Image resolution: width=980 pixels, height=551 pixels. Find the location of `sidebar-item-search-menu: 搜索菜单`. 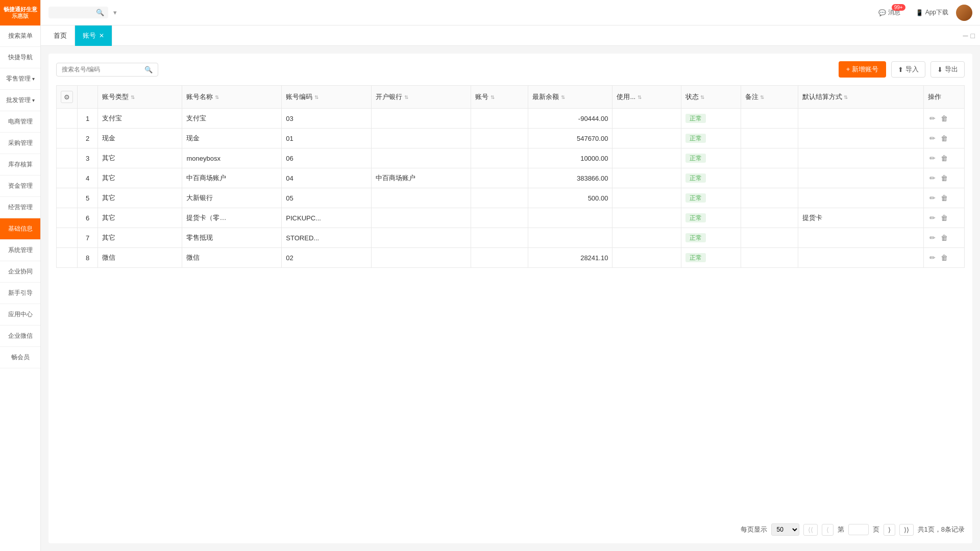

sidebar-item-search-menu: 搜索菜单 is located at coordinates (20, 36).